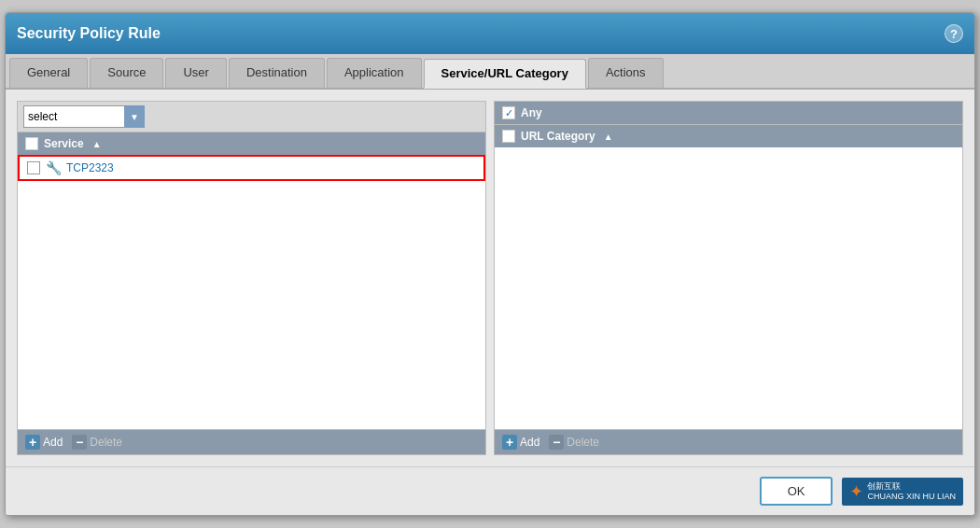 This screenshot has height=528, width=980. Describe the element at coordinates (252, 442) in the screenshot. I see `service-panel-footer: + Add − Delete` at that location.